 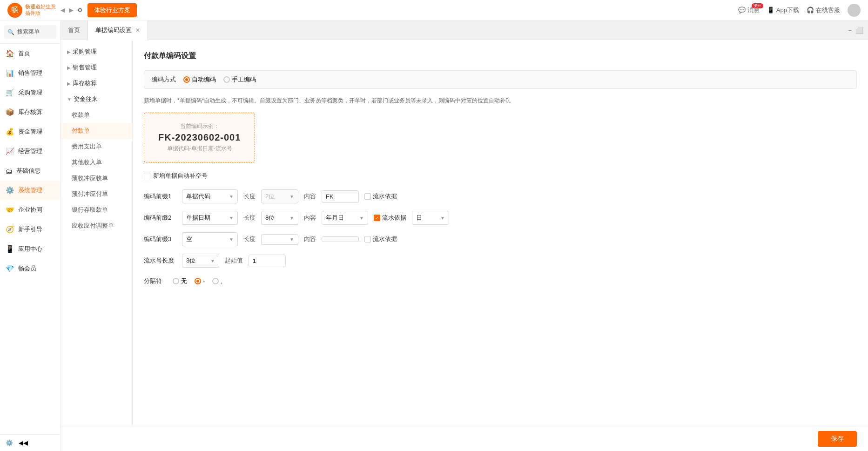 I want to click on sub-sidebar-group-sales: ▶ 销售管理, so click(x=96, y=67).